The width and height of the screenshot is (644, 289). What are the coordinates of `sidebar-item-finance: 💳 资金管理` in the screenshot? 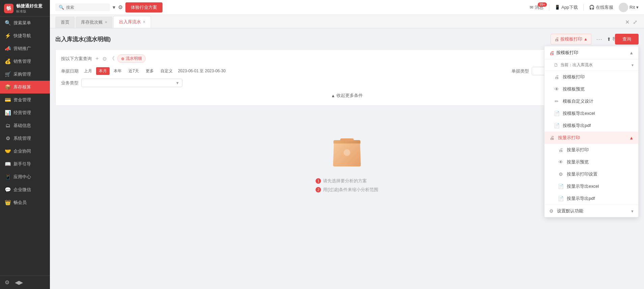 It's located at (25, 100).